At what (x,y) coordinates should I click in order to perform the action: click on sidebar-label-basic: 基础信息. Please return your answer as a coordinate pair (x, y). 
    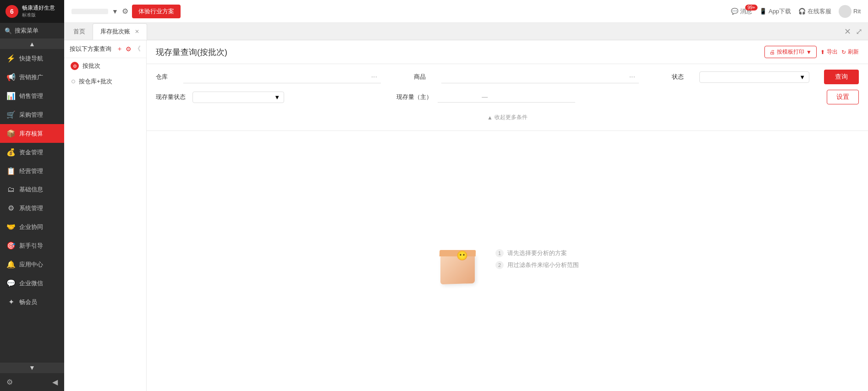
    Looking at the image, I should click on (31, 190).